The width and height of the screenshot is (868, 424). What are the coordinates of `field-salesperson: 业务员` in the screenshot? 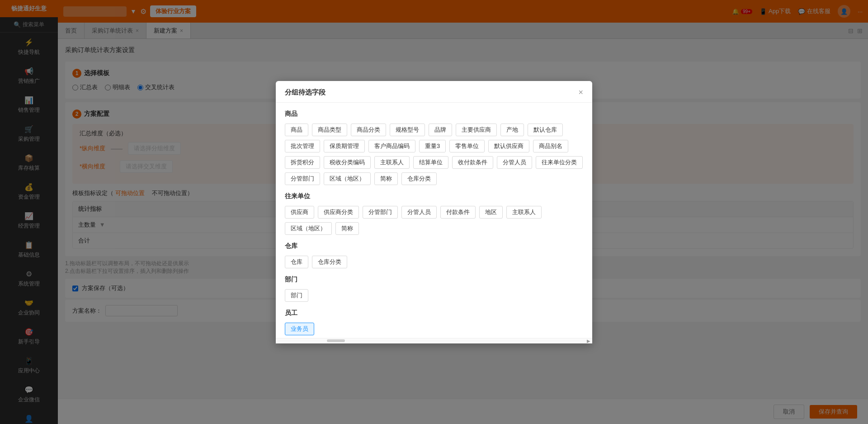 It's located at (299, 329).